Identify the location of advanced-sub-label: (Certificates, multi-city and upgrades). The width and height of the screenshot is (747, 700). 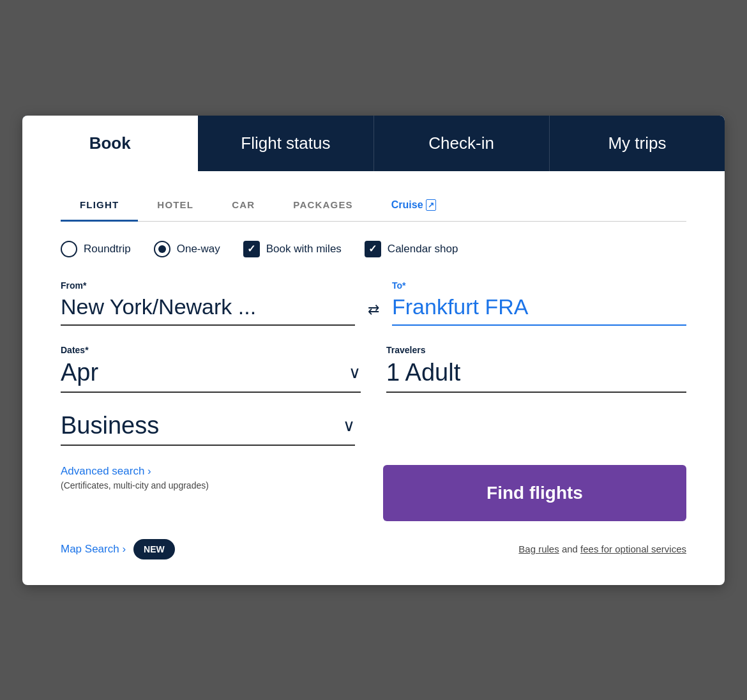
(212, 485).